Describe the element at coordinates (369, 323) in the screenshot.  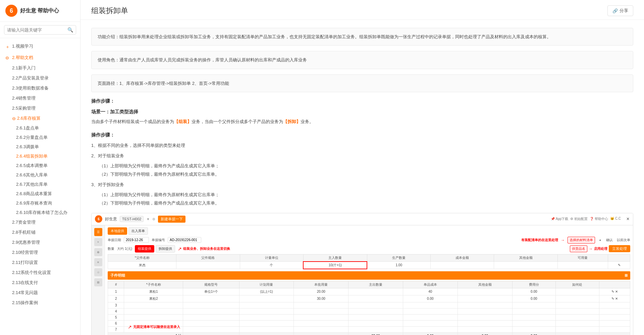
I see `table-row: 6` at that location.